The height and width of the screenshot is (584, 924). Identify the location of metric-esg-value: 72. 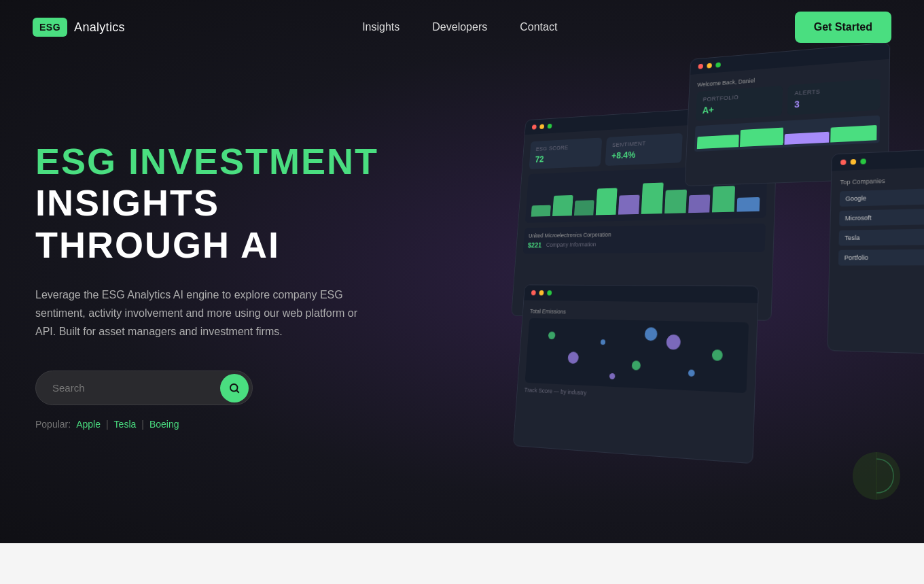
(565, 158).